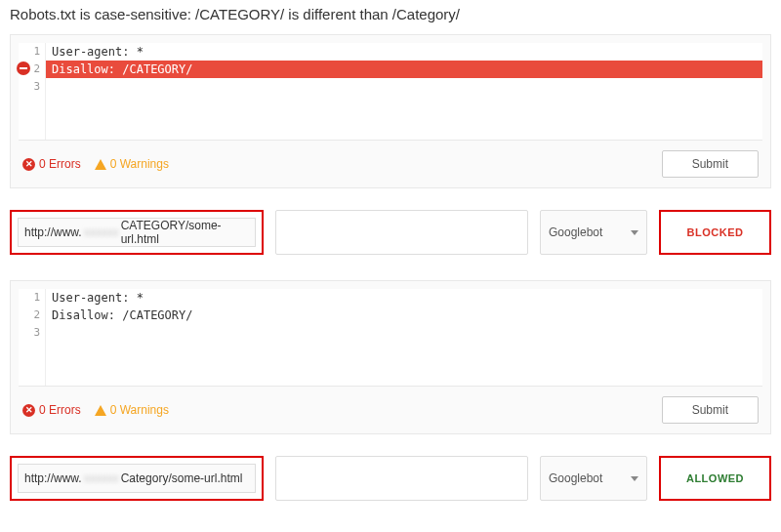 Image resolution: width=781 pixels, height=532 pixels. I want to click on result-box-allowed: ALLOWED, so click(715, 478).